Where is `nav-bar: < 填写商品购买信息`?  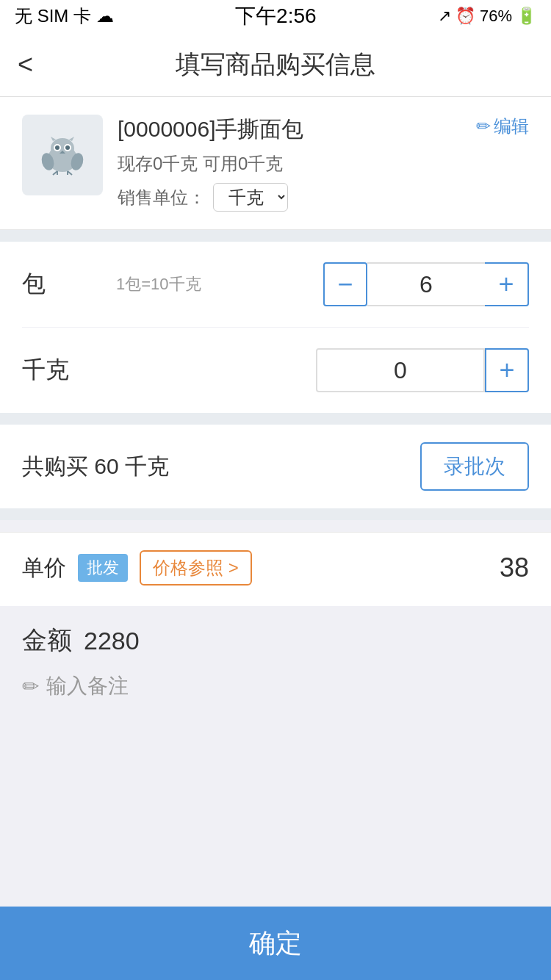
nav-bar: < 填写商品购买信息 is located at coordinates (276, 65).